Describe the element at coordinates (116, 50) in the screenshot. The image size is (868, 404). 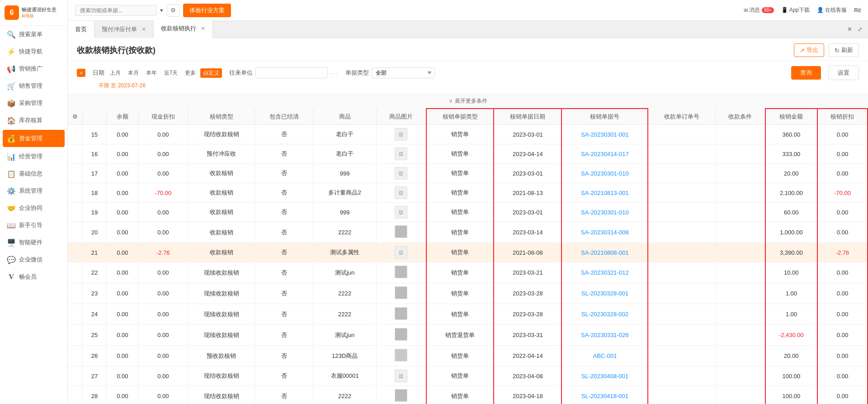
I see `page-title: 收款核销执行(按收款)` at that location.